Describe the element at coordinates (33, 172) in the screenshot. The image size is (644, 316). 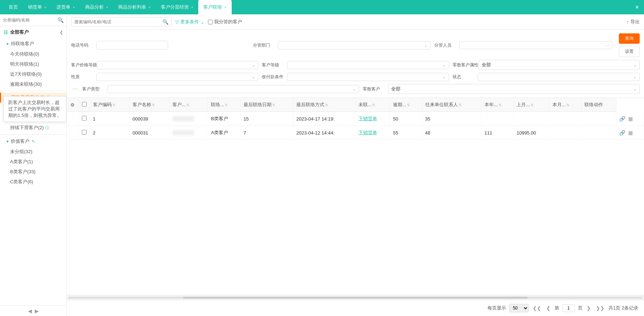
I see `sidebar-item-b-class: B类客户(33)` at that location.